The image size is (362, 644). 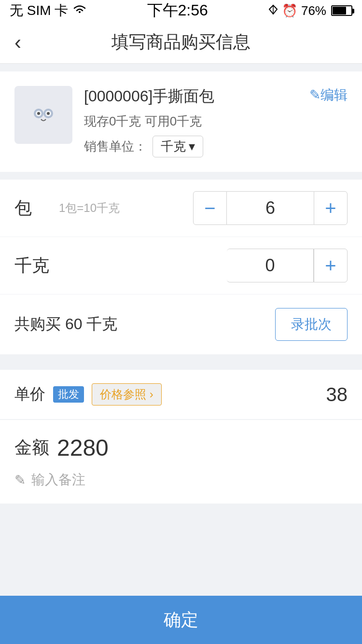 What do you see at coordinates (310, 11) in the screenshot?
I see `status-right: ⏰ 76%` at bounding box center [310, 11].